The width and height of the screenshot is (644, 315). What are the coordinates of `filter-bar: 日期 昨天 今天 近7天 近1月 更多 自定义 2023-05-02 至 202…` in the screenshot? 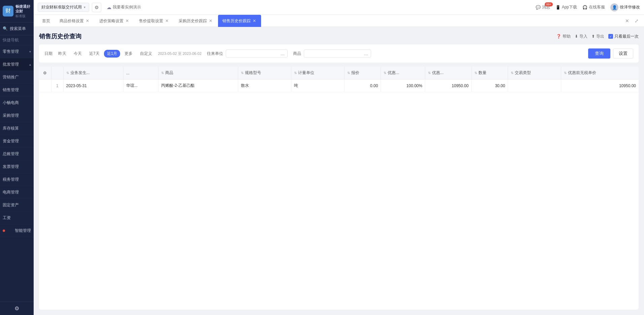 It's located at (339, 54).